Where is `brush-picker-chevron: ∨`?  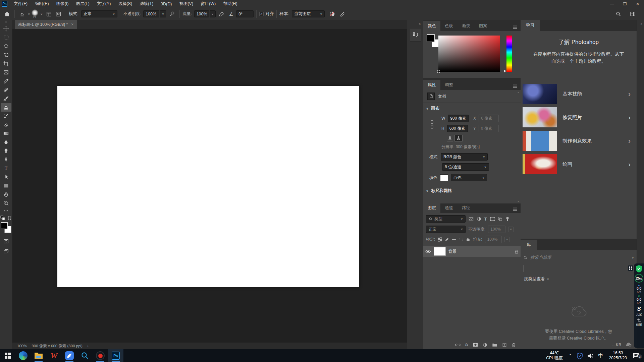
brush-picker-chevron: ∨ is located at coordinates (42, 14).